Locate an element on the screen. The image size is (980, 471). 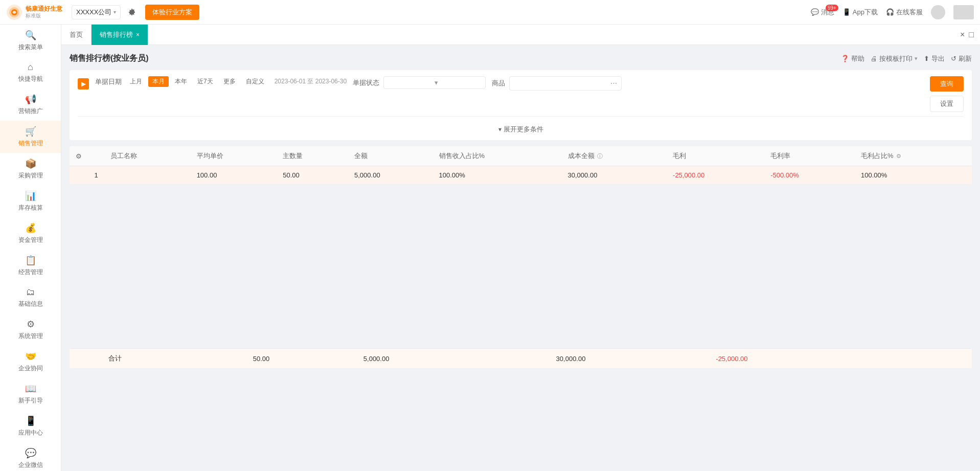
col-rank is located at coordinates (96, 156).